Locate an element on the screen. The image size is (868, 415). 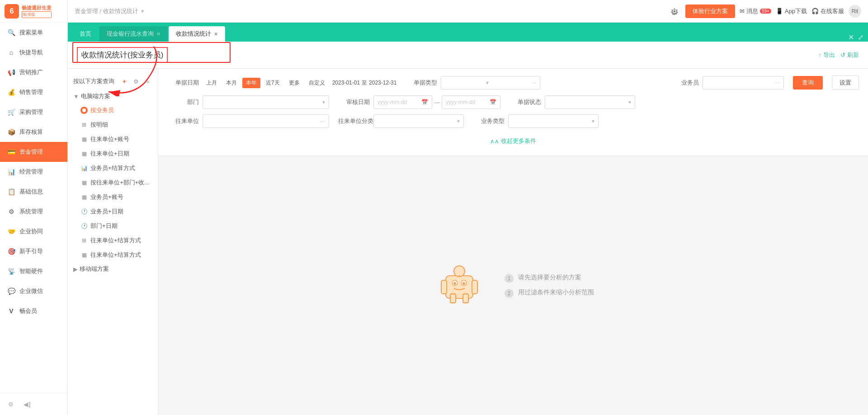
tip-text-1: 请先选择要分析的方案 is located at coordinates (550, 278).